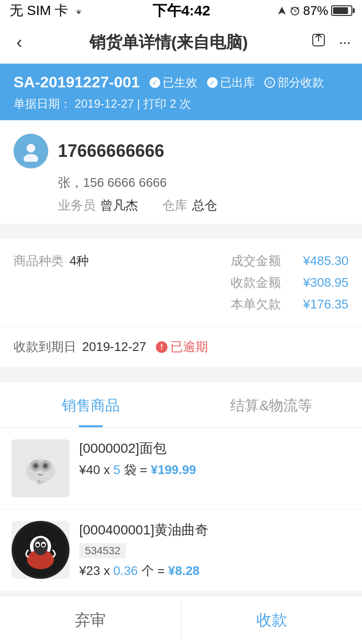 The image size is (362, 644). Describe the element at coordinates (215, 448) in the screenshot. I see `product-sku-1: [0000002]面包` at that location.